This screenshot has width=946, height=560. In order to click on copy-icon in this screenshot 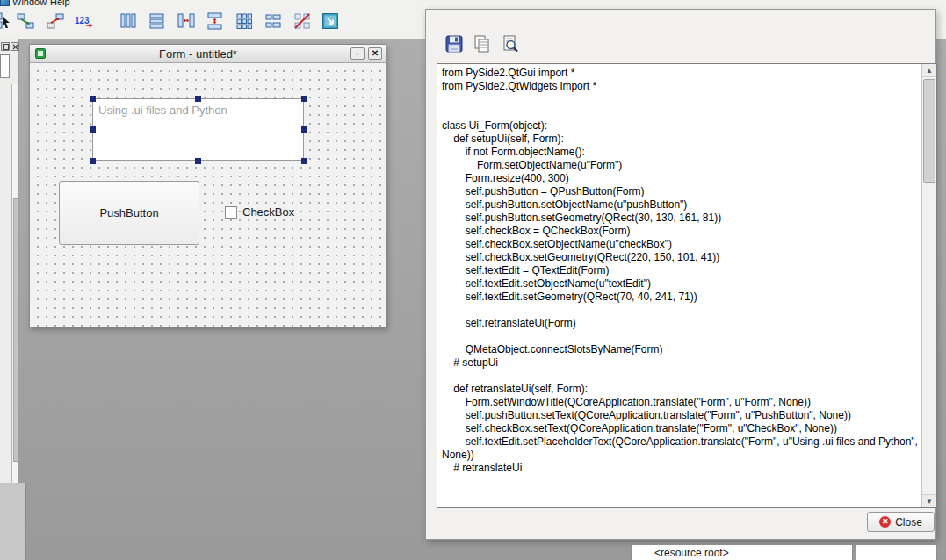, I will do `click(482, 44)`.